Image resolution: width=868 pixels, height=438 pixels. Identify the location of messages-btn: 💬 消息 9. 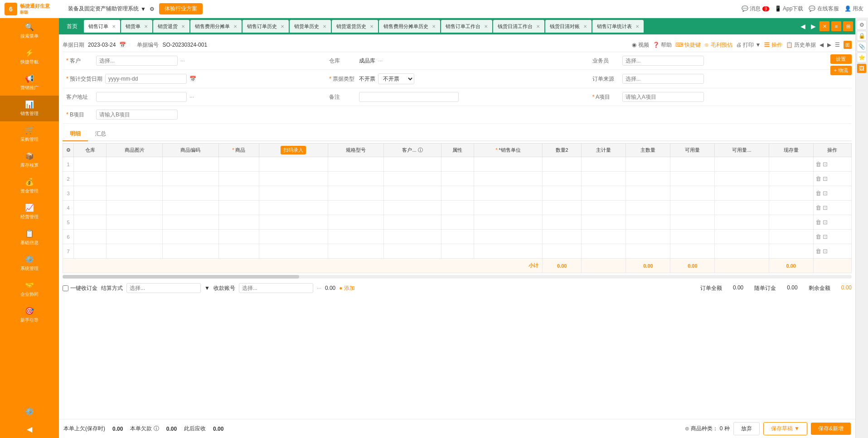
(755, 9).